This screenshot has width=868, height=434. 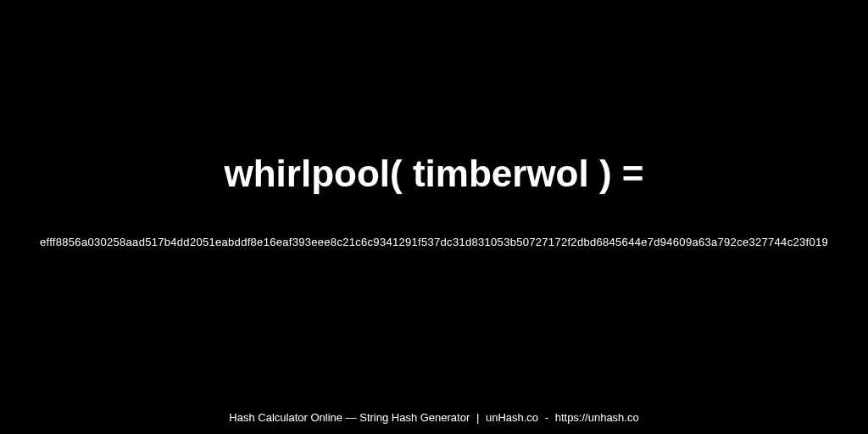 I want to click on footer-site-name: unHash.co, so click(x=512, y=417).